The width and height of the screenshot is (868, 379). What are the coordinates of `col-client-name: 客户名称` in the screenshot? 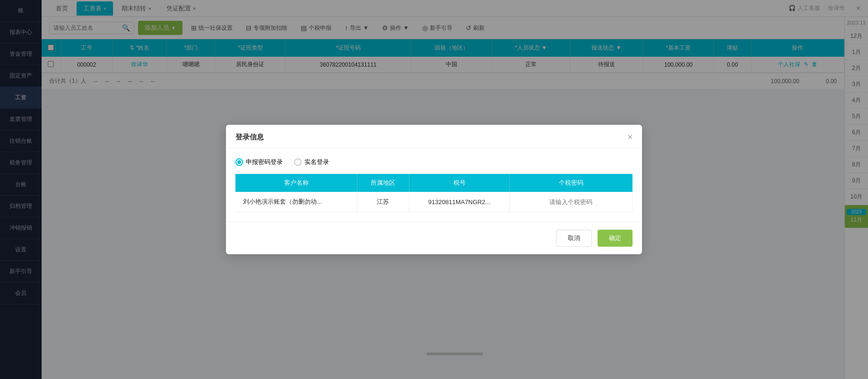 It's located at (296, 183).